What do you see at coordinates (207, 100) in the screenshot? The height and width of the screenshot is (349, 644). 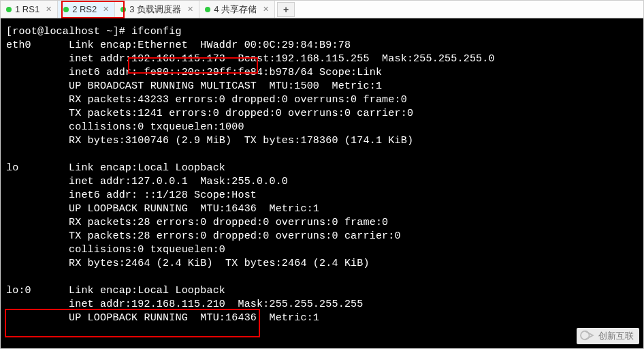 I see `terminal-line: RX packets:43233 errors:0 dropped:0 over…` at bounding box center [207, 100].